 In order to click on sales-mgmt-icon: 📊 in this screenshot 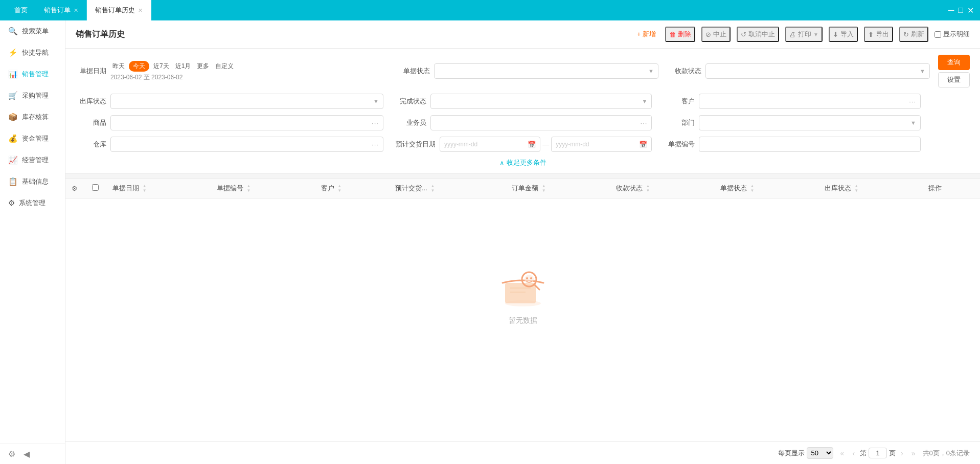, I will do `click(13, 74)`.